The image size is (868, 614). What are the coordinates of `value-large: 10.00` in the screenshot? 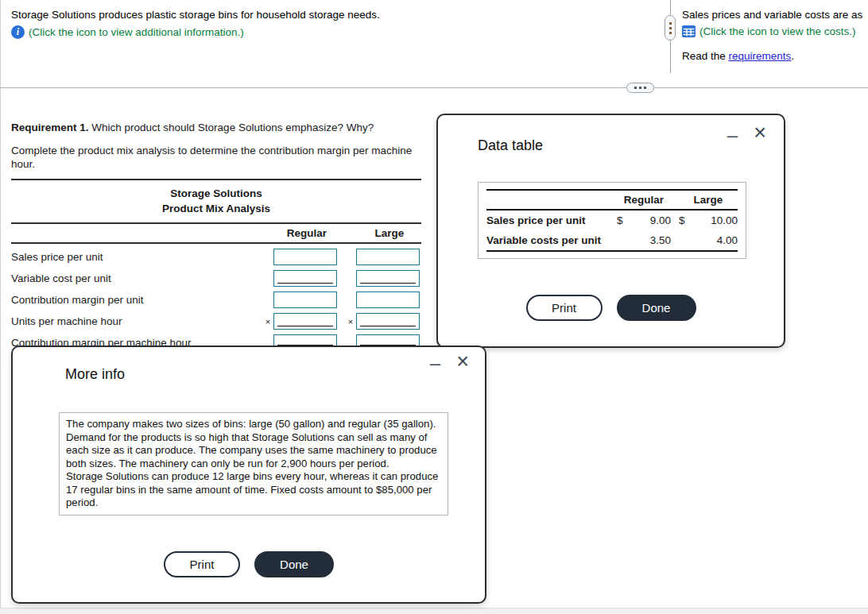 It's located at (715, 221).